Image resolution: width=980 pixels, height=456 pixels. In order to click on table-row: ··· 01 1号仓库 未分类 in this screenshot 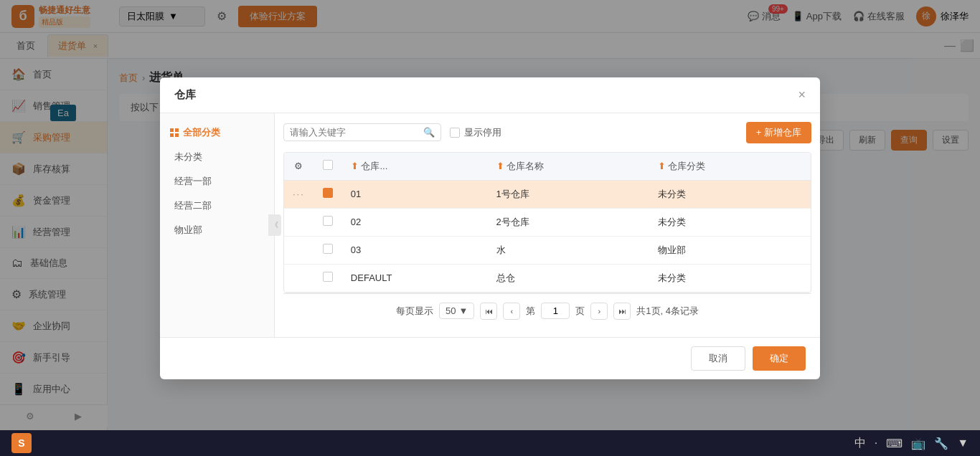, I will do `click(547, 194)`.